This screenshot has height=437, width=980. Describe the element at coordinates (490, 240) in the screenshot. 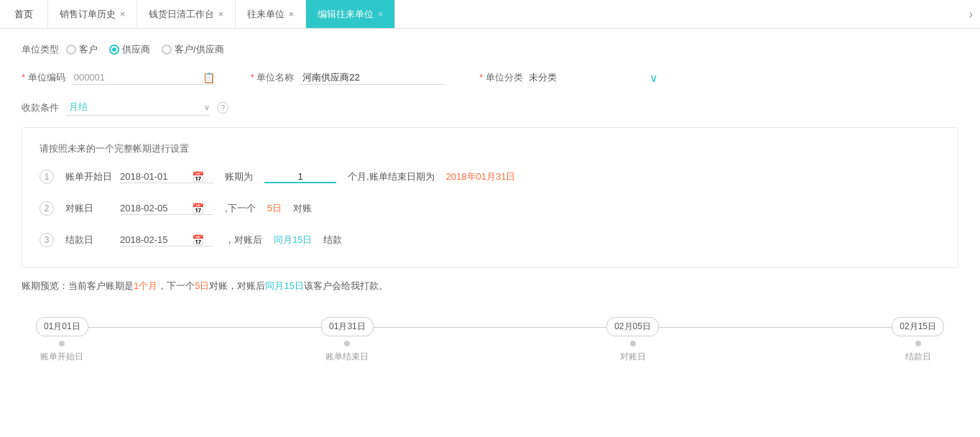

I see `settlement-row-3: 3 结款日 📅 ，对账后 同月15日 结款` at that location.